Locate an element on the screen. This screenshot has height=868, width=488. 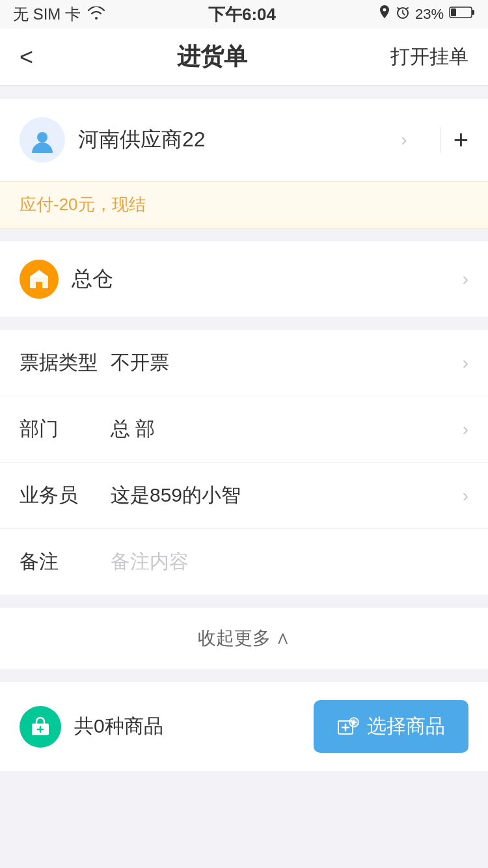
salesperson-label: 业务员 is located at coordinates (59, 496).